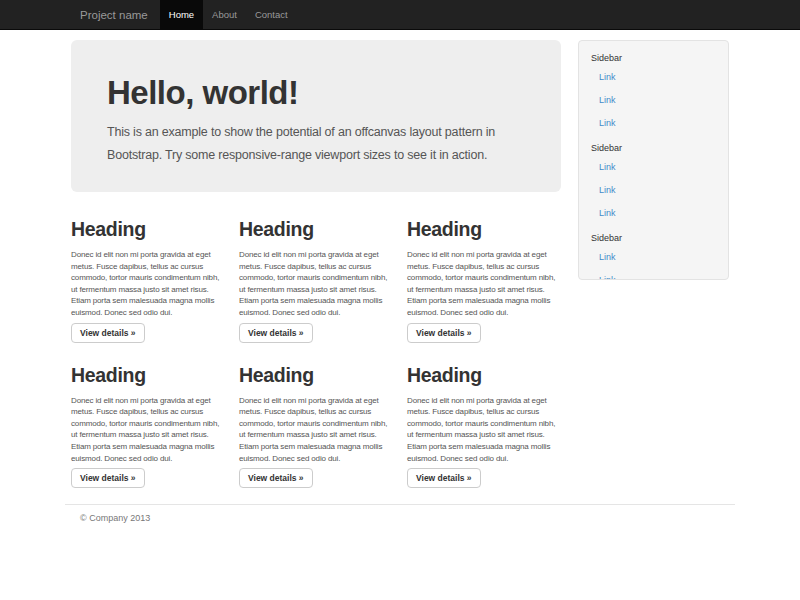 The image size is (800, 600). Describe the element at coordinates (408, 518) in the screenshot. I see `copyright-text: © Company 2013` at that location.